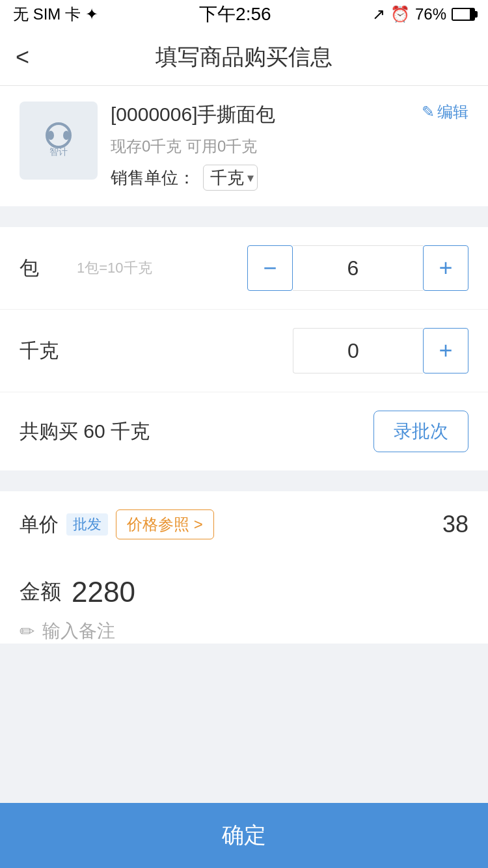 The width and height of the screenshot is (488, 868). I want to click on confirm-label: 确定, so click(244, 835).